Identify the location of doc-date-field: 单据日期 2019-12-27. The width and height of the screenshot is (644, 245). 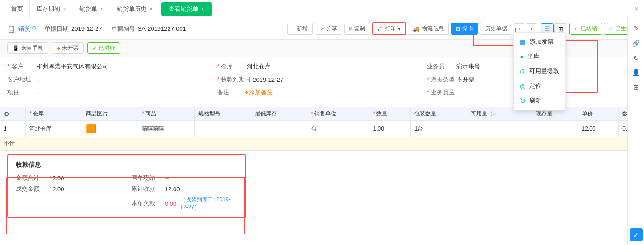
(73, 29).